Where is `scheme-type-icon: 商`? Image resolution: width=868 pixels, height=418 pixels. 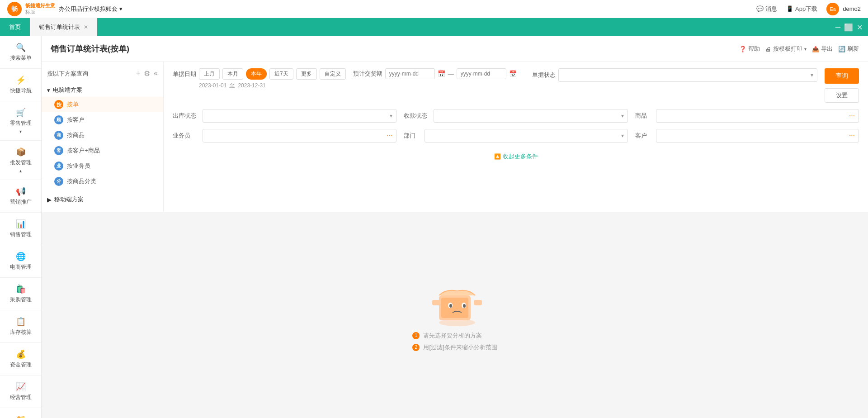
scheme-type-icon: 商 is located at coordinates (59, 135).